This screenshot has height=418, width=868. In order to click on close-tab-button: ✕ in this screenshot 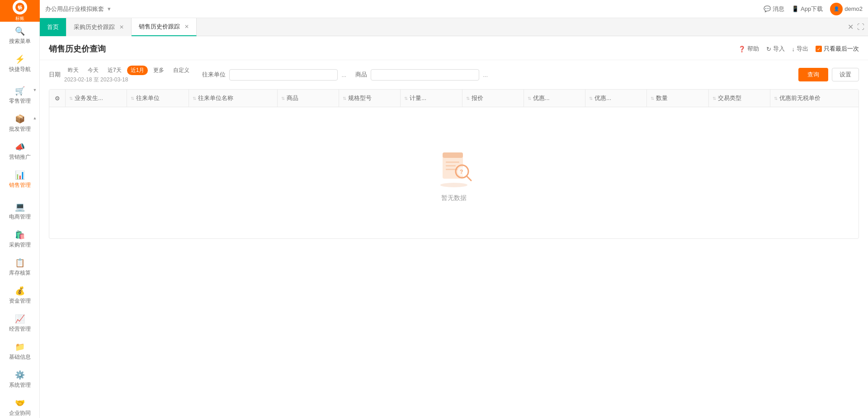, I will do `click(851, 27)`.